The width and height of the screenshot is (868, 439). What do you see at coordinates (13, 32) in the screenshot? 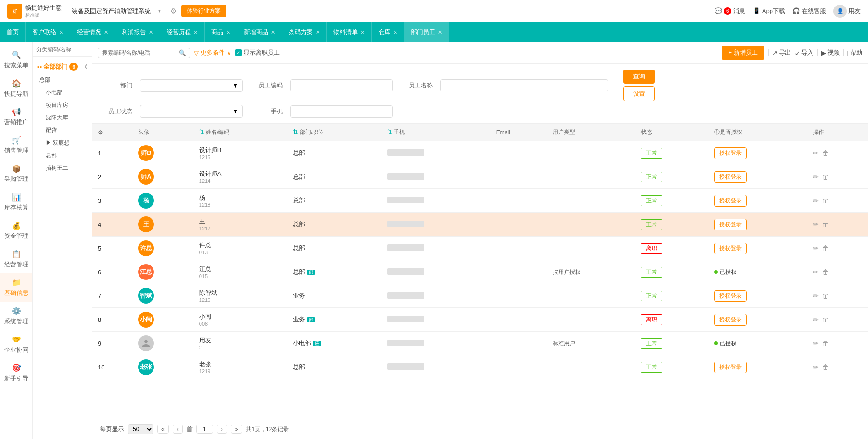
I see `nav-tab-首页: 首页` at bounding box center [13, 32].